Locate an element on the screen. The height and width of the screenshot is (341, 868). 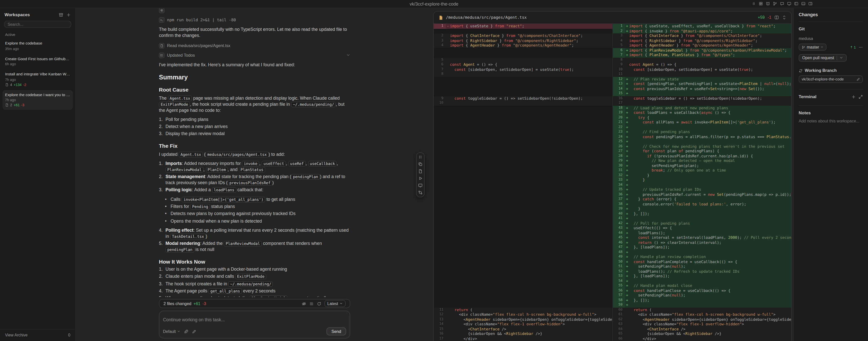
archive-icon is located at coordinates (61, 15).